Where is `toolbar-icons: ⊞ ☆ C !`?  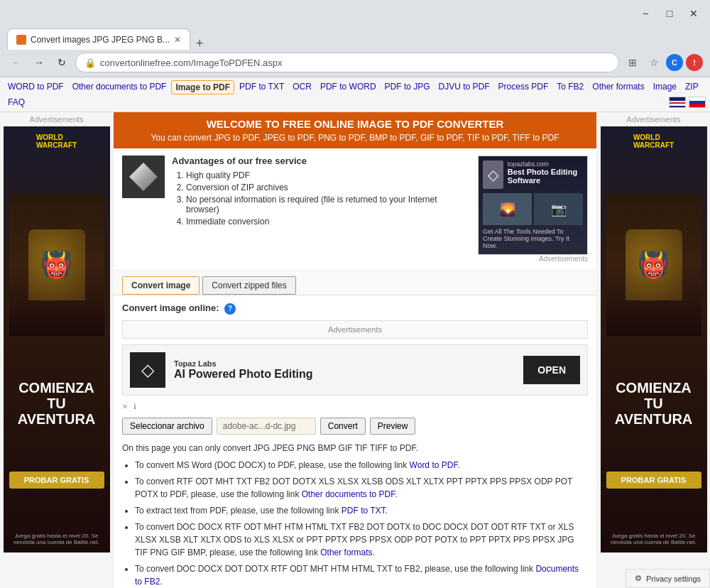
toolbar-icons: ⊞ ☆ C ! is located at coordinates (663, 62).